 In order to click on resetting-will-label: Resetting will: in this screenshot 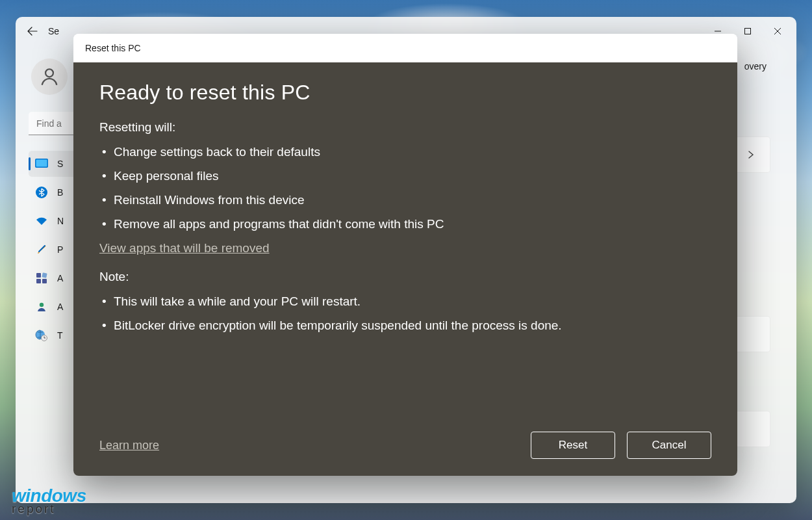, I will do `click(405, 127)`.